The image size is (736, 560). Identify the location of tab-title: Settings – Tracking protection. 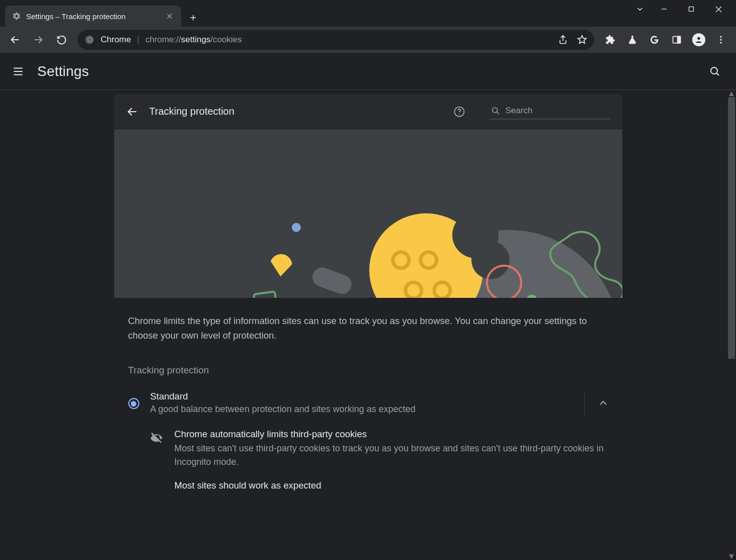
(93, 16).